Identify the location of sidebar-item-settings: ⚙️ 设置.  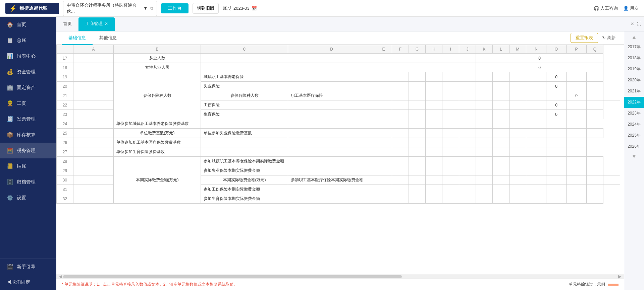
(28, 198).